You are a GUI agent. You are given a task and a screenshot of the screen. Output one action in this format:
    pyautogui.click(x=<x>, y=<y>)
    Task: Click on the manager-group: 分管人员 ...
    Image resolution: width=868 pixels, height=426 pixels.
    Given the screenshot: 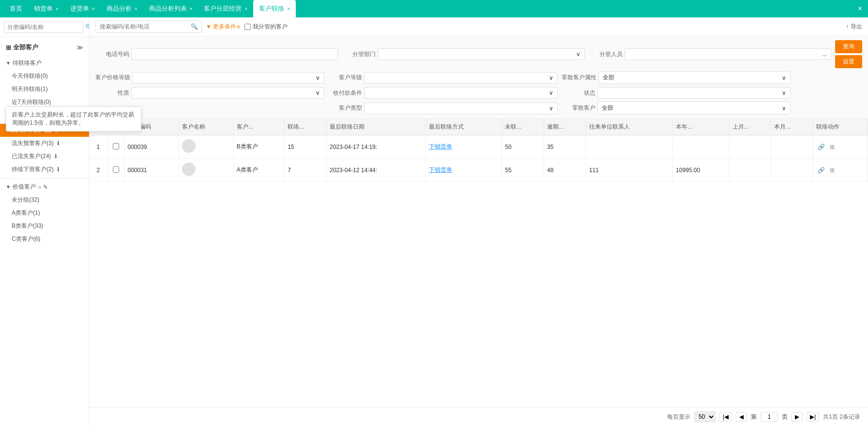 What is the action you would take?
    pyautogui.click(x=710, y=54)
    